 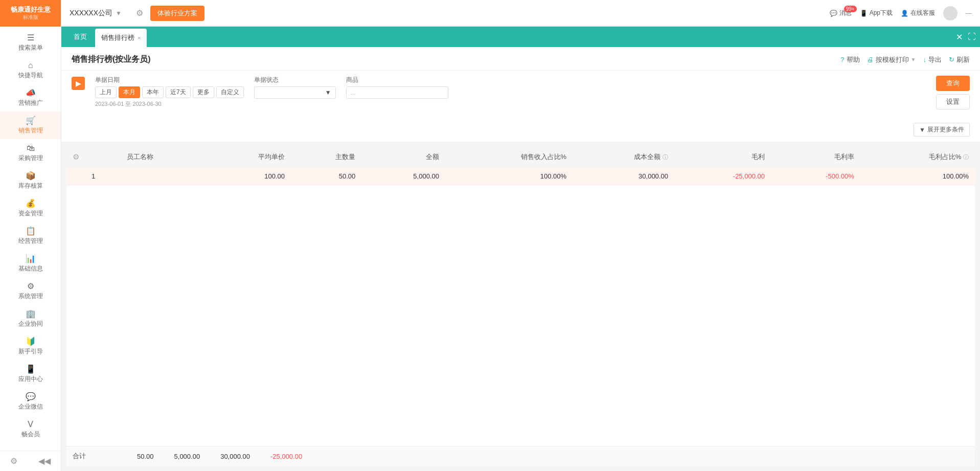 I want to click on help-btn: ? 帮助, so click(x=850, y=60).